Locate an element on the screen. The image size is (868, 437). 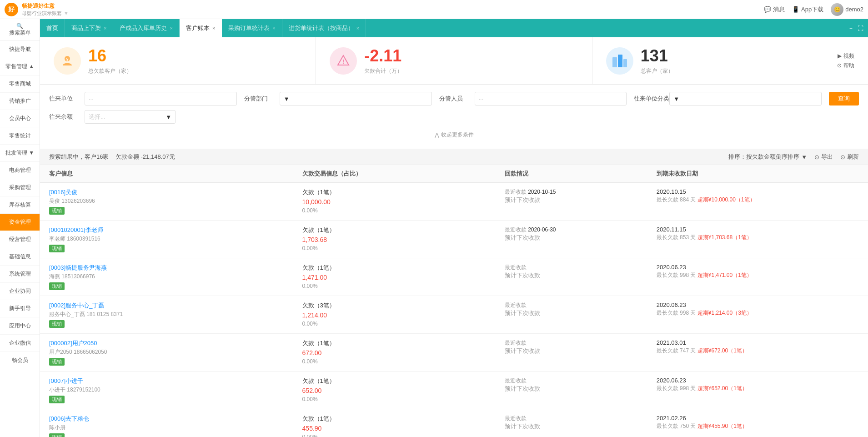
user-menu: 😊 demo2 is located at coordinates (847, 10).